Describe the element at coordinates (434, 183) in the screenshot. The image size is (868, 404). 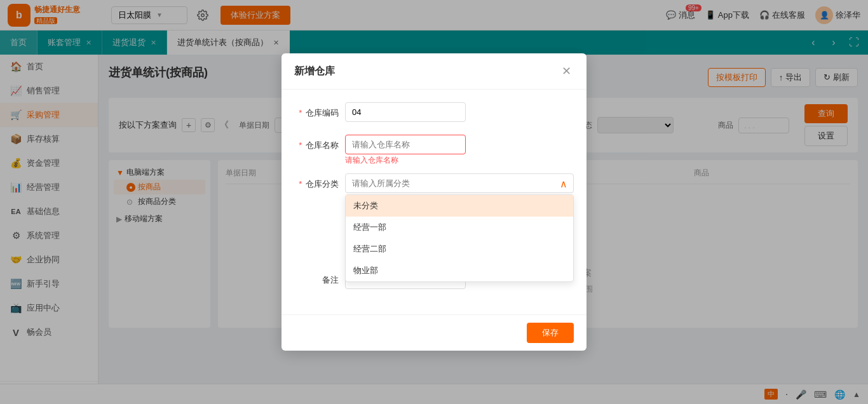
I see `form-row-category: * 仓库分类 ∧ 未分类 经营一部 经营二部 物业部` at that location.